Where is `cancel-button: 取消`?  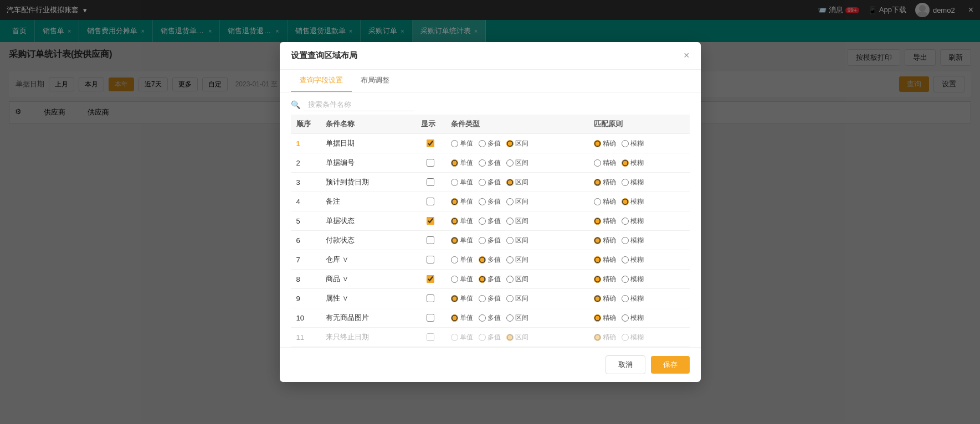
cancel-button: 取消 is located at coordinates (625, 365).